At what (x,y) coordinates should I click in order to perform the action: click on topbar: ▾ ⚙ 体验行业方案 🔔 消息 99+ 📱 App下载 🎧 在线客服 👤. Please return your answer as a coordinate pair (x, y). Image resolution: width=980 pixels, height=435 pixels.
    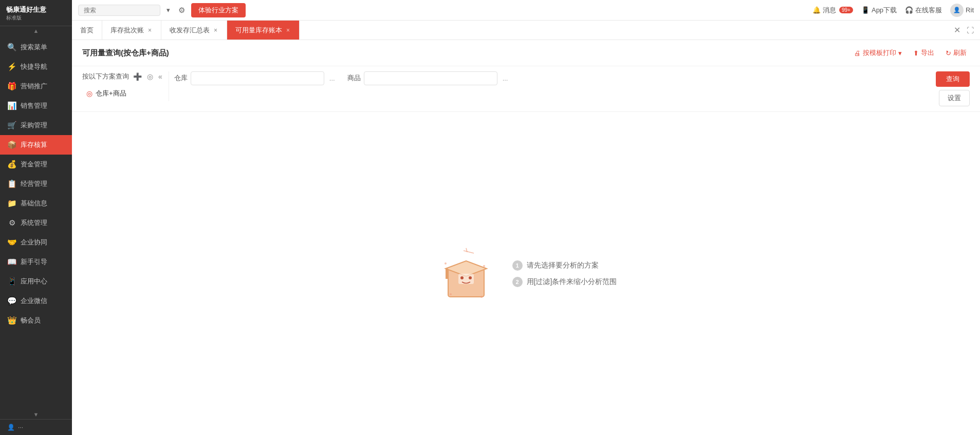
    Looking at the image, I should click on (526, 10).